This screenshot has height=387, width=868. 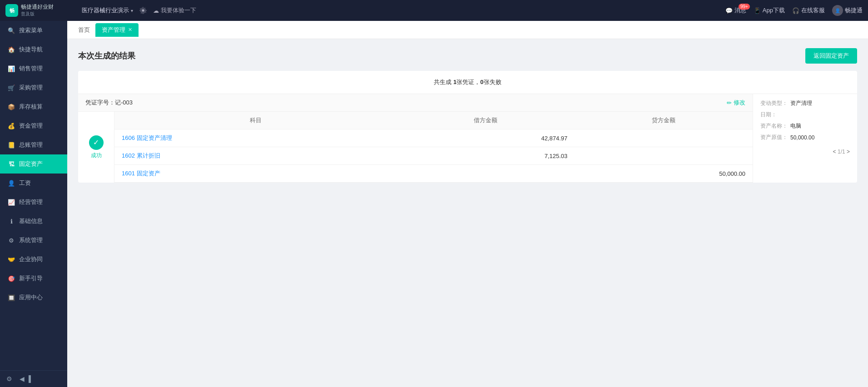 I want to click on debit-cell-0: 42,874.97, so click(x=486, y=138).